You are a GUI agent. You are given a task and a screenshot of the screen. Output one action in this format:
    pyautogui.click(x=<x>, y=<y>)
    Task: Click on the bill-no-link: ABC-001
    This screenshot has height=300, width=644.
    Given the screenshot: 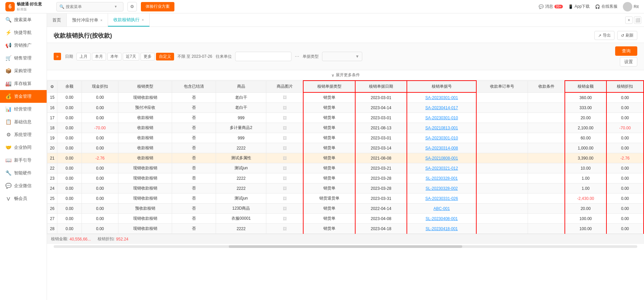 What is the action you would take?
    pyautogui.click(x=441, y=209)
    